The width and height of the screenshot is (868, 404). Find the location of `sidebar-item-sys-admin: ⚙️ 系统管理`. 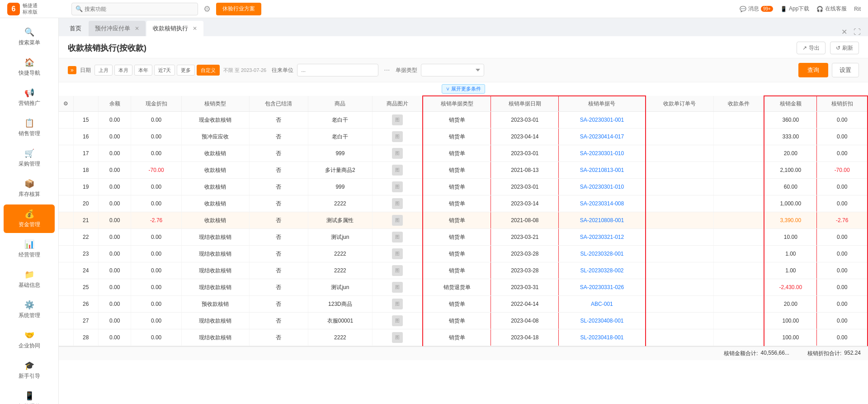

sidebar-item-sys-admin: ⚙️ 系统管理 is located at coordinates (29, 309).